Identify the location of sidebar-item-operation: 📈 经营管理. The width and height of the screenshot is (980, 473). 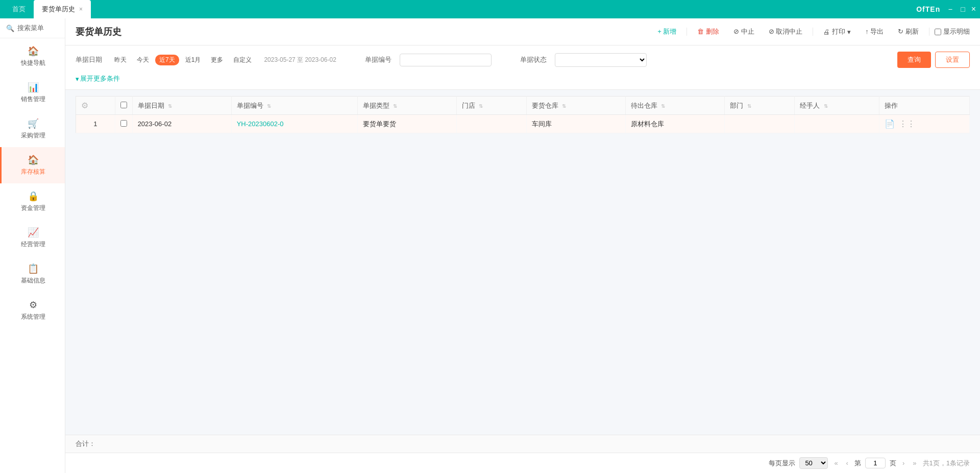
(33, 238).